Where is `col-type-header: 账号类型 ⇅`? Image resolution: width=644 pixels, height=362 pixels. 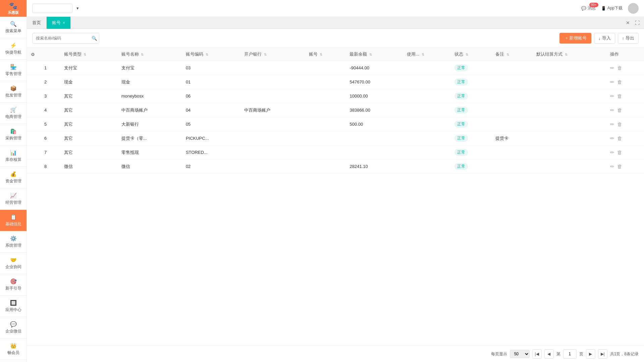
col-type-header: 账号类型 ⇅ is located at coordinates (89, 54).